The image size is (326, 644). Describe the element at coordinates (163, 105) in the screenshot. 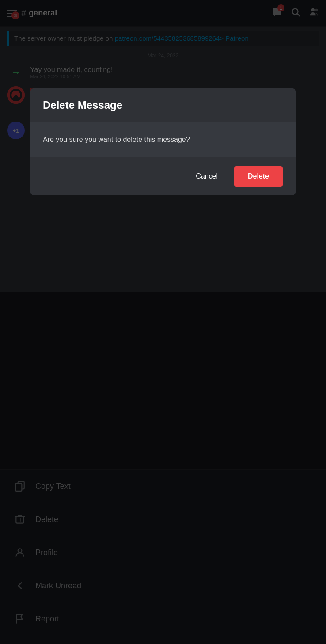

I see `modal-header: Delete Message` at that location.